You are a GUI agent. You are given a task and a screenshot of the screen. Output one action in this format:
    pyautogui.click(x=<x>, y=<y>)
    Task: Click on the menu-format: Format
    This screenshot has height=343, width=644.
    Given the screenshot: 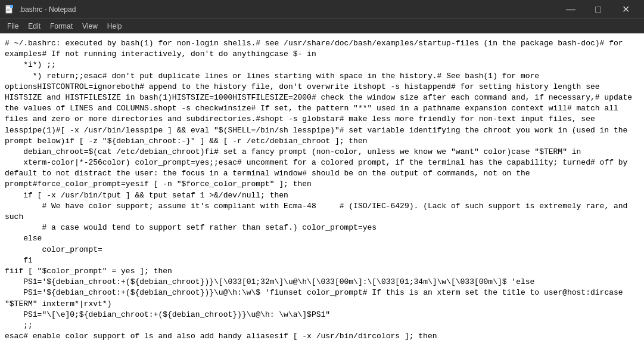 What is the action you would take?
    pyautogui.click(x=61, y=26)
    